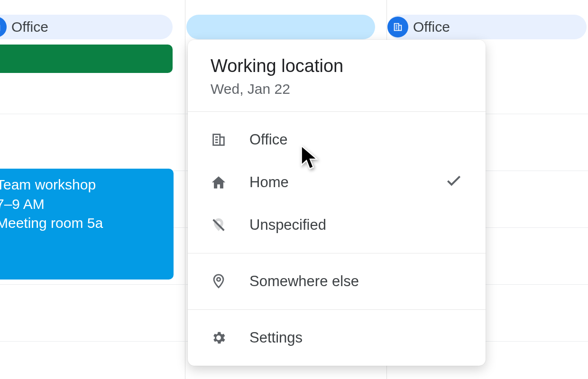 Image resolution: width=588 pixels, height=379 pixels. Describe the element at coordinates (337, 338) in the screenshot. I see `popover-settings: Settings` at that location.